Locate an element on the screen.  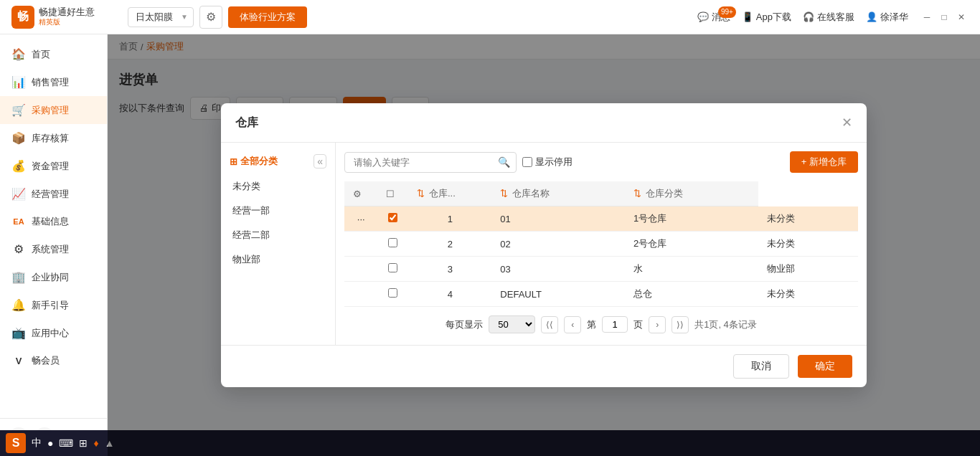
search-icon: 🔍 is located at coordinates (504, 162).